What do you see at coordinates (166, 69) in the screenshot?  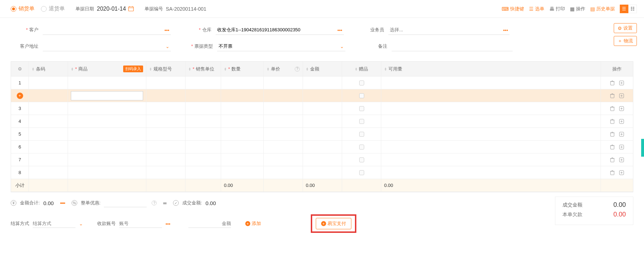 I see `col-spec: ▲▼规格型号` at bounding box center [166, 69].